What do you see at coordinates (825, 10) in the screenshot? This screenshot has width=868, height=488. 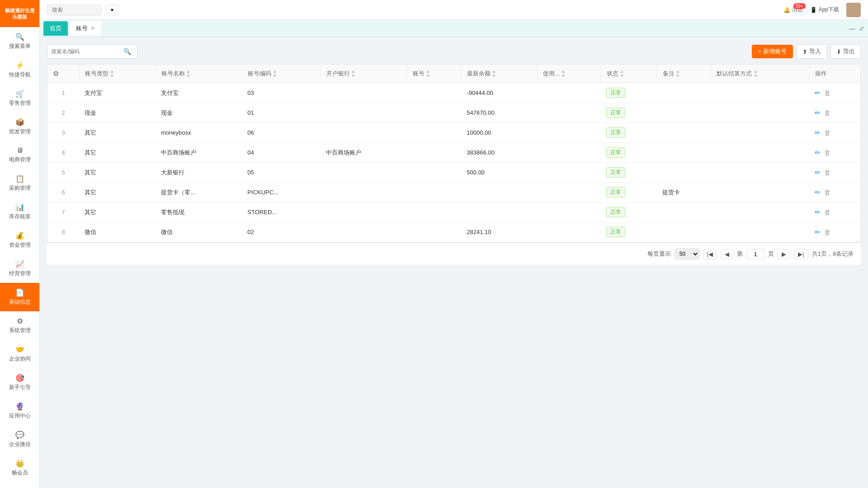 I see `app-download-button: 📱 App下载` at bounding box center [825, 10].